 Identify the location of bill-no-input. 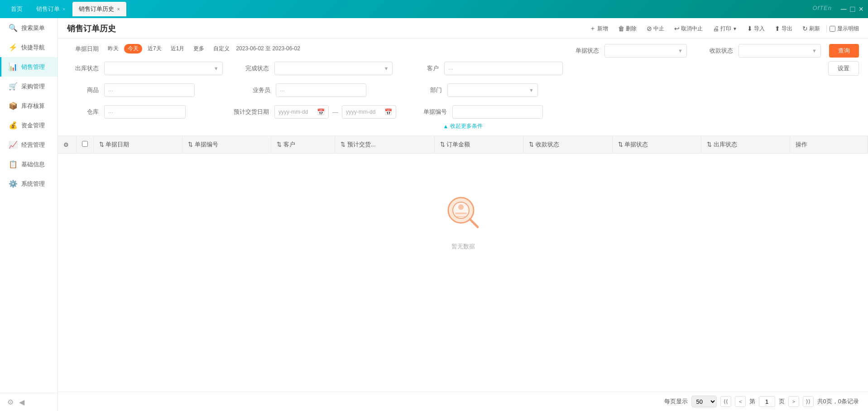
(498, 112).